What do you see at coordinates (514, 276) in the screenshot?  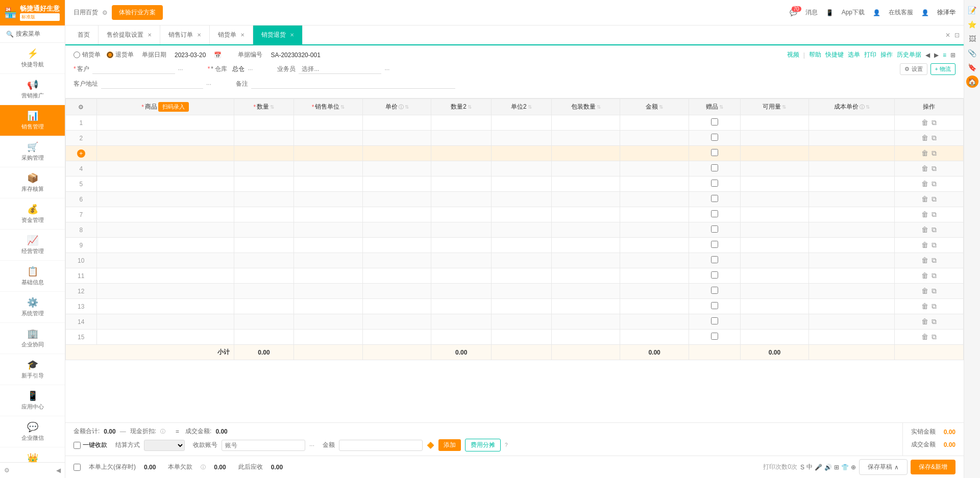 I see `table-row: 11 🗑 ⧉` at bounding box center [514, 276].